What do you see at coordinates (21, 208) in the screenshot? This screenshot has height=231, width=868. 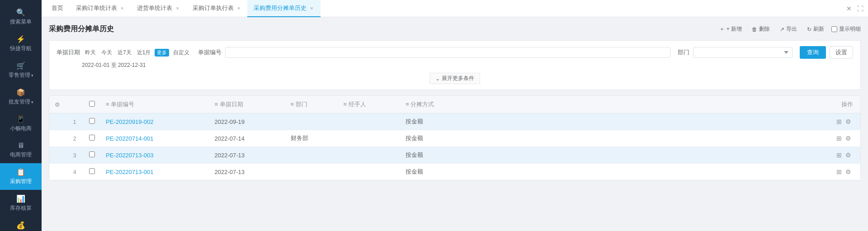 I see `sidebar-item-label: 库存核算` at bounding box center [21, 208].